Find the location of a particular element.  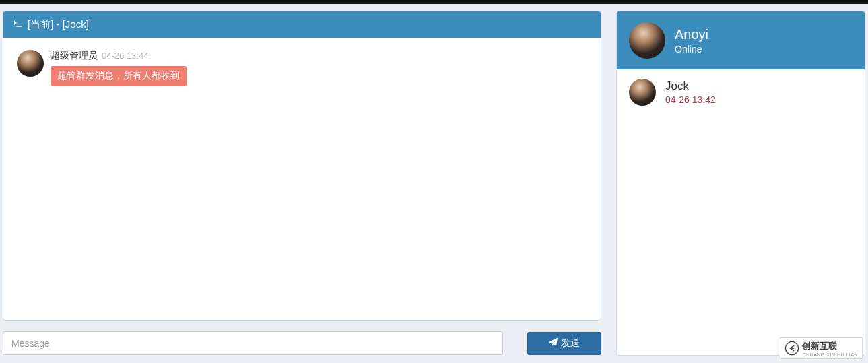

watermark-icon is located at coordinates (792, 348).